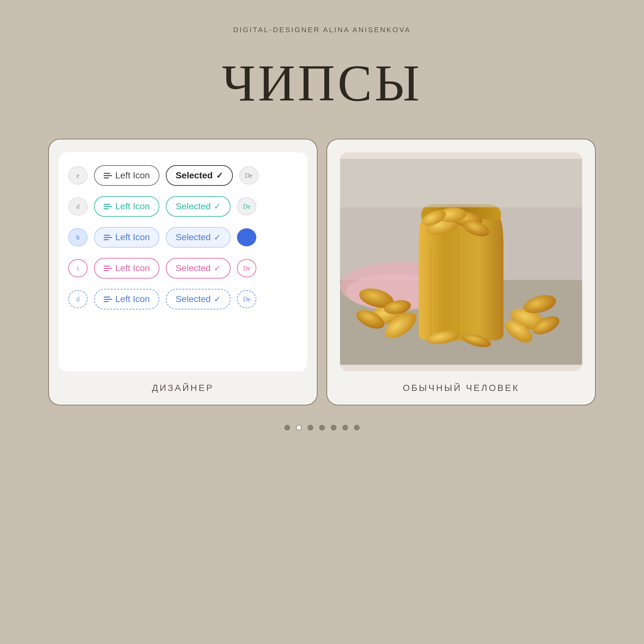 This screenshot has height=644, width=644. What do you see at coordinates (461, 262) in the screenshot?
I see `chips-photo-svg` at bounding box center [461, 262].